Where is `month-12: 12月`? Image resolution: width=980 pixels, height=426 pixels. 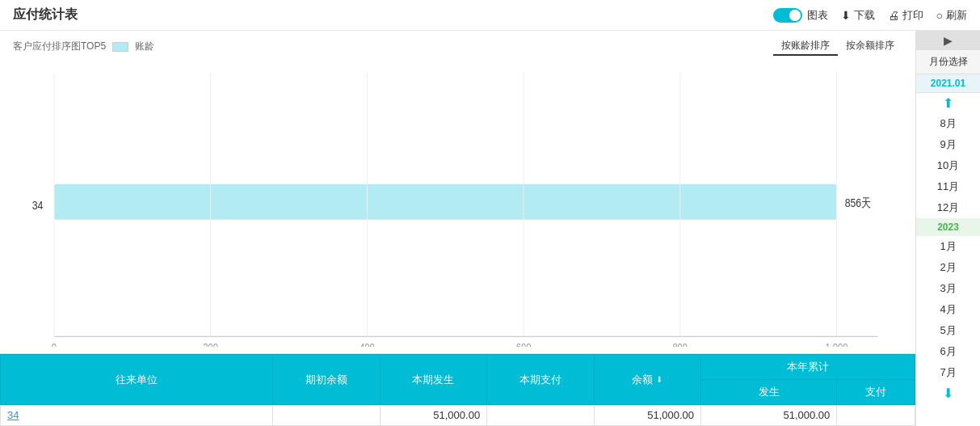
month-12: 12月 is located at coordinates (948, 208).